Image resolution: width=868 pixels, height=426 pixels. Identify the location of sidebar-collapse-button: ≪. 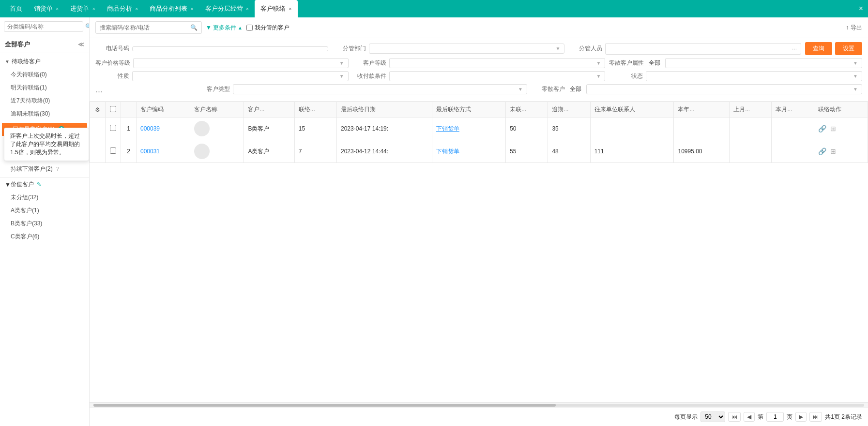
(81, 44).